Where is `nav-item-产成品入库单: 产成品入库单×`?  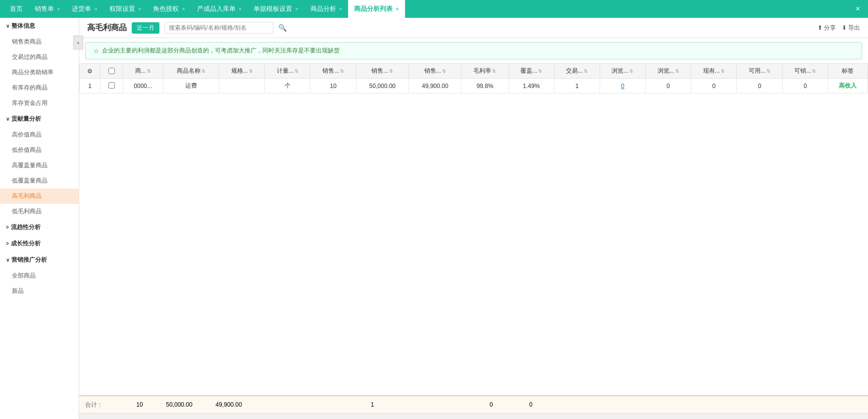 nav-item-产成品入库单: 产成品入库单× is located at coordinates (219, 9).